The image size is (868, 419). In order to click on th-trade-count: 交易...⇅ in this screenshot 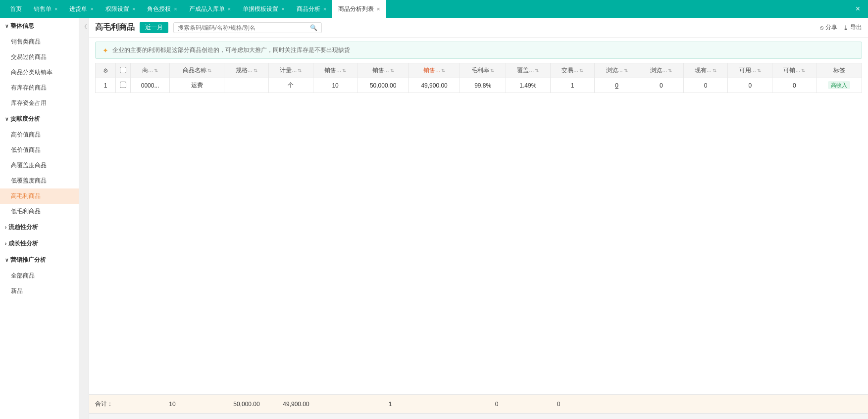, I will do `click(572, 71)`.